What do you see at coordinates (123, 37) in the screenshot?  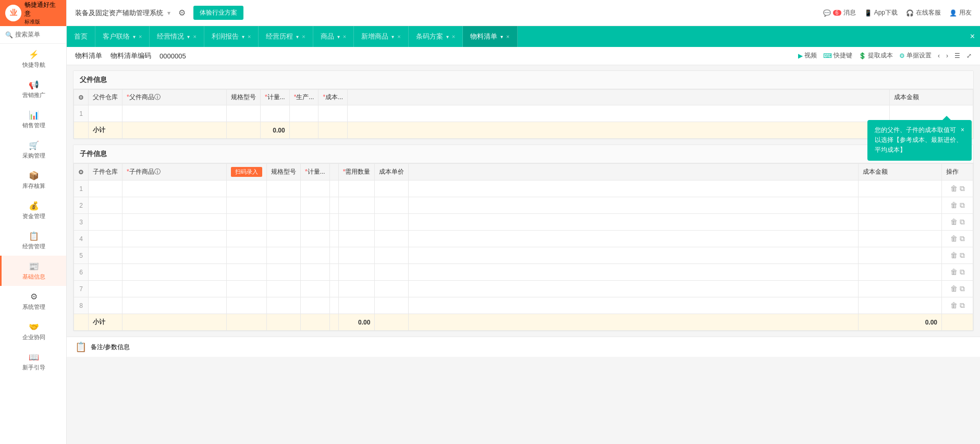 I see `tab-customer: 客户联络 ▾ ×` at bounding box center [123, 37].